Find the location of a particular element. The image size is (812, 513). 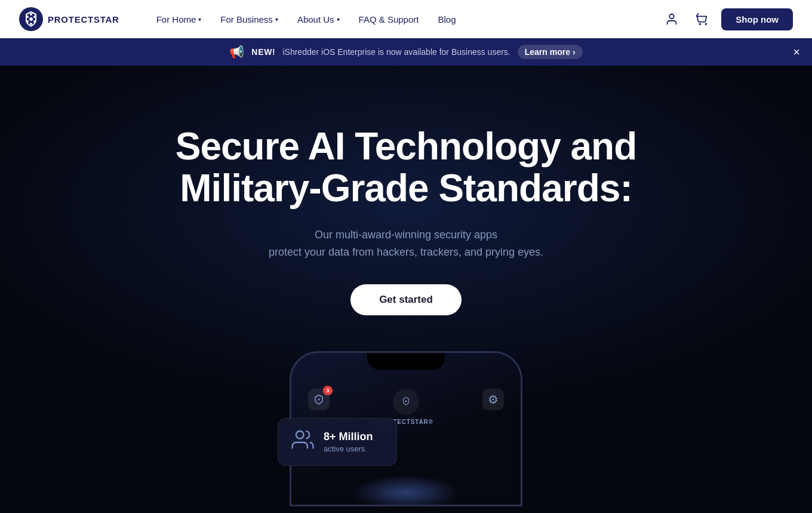

new-badge: NEW! is located at coordinates (263, 52).